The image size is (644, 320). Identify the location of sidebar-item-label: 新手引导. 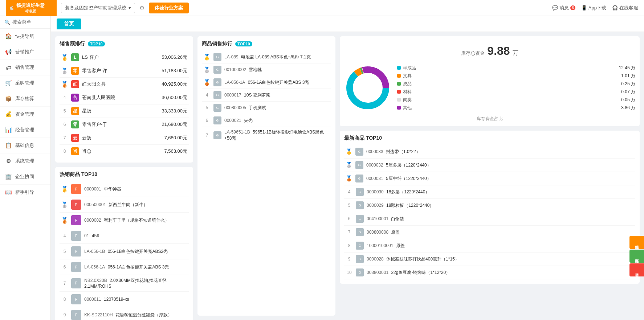
(25, 192).